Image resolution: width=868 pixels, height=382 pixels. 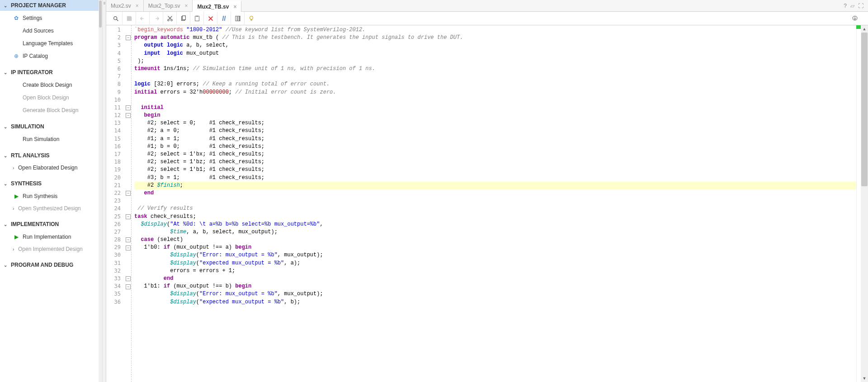 What do you see at coordinates (855, 19) in the screenshot?
I see `settings-gear-icon` at bounding box center [855, 19].